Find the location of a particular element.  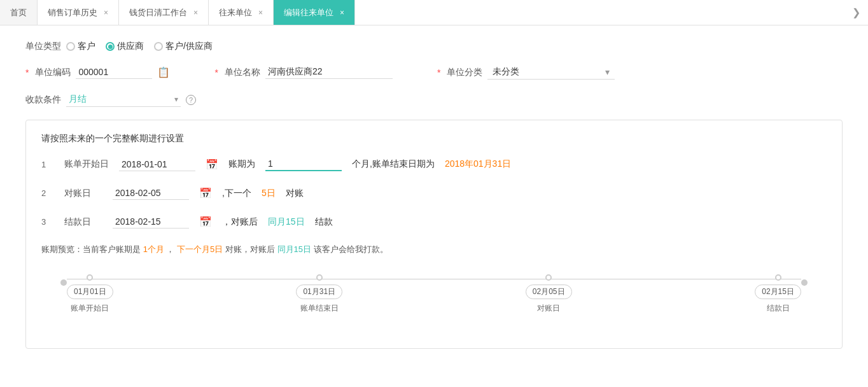

unit-name-label: 单位名称 is located at coordinates (242, 73).